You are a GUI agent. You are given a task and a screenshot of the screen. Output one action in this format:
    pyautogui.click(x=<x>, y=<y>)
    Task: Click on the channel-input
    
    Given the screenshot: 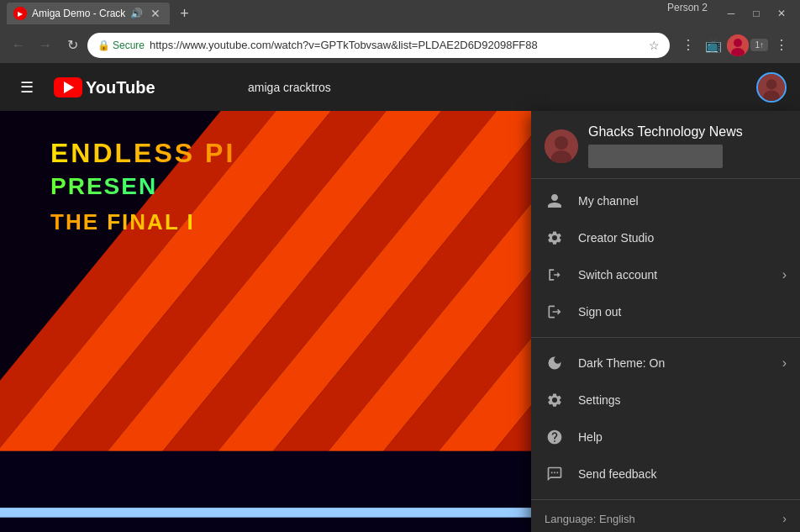 What is the action you would take?
    pyautogui.click(x=655, y=156)
    